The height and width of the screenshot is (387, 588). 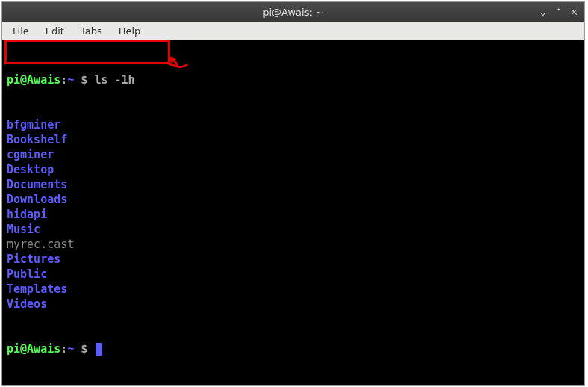 I want to click on close-icon: ✕, so click(x=575, y=12).